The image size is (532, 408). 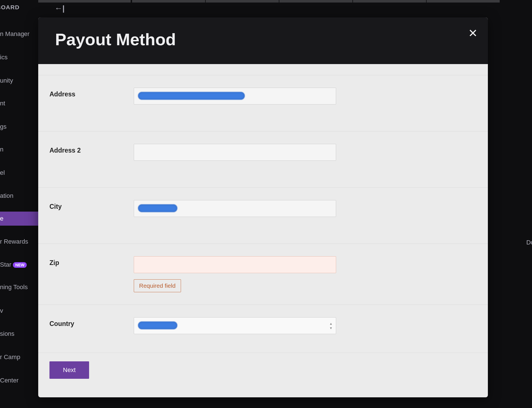 I want to click on collapse-sidebar-icon: ←|, so click(x=60, y=8).